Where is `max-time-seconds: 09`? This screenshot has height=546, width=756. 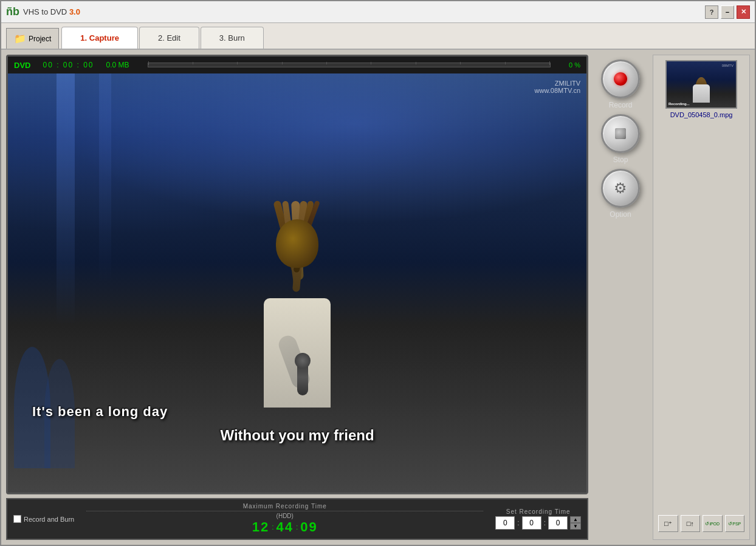 max-time-seconds: 09 is located at coordinates (309, 527).